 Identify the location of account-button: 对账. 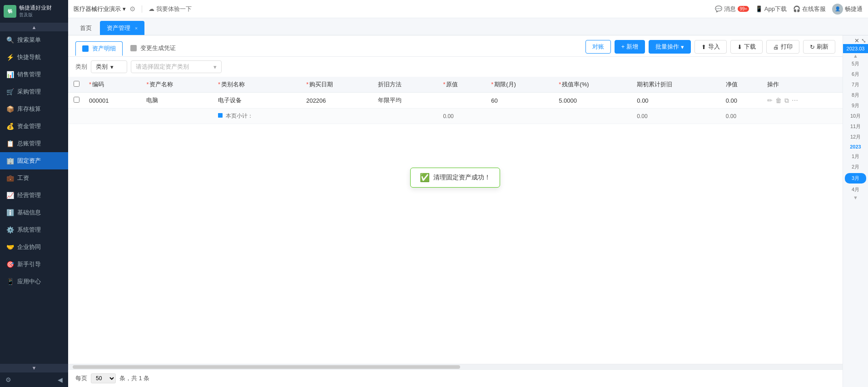
(598, 47).